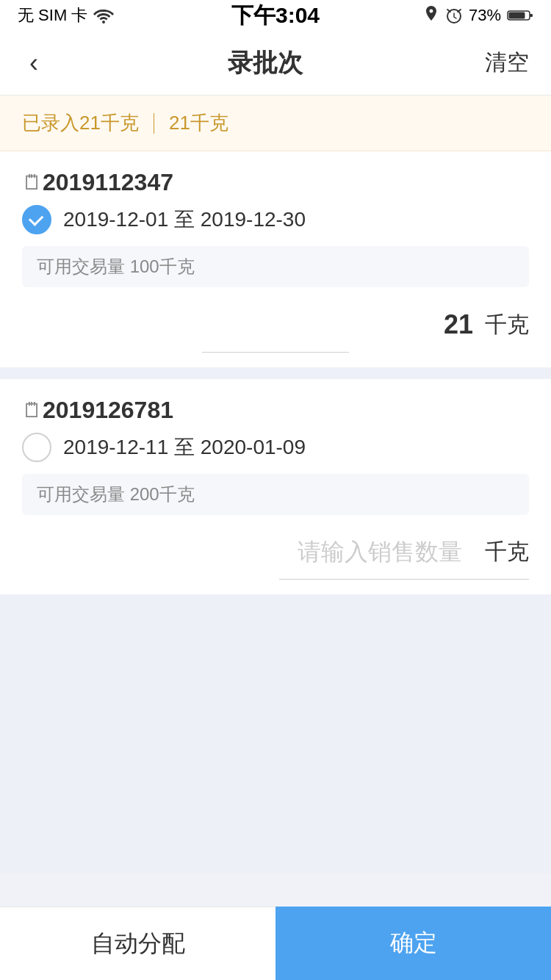 The width and height of the screenshot is (551, 980). What do you see at coordinates (276, 943) in the screenshot?
I see `bottom-bar: 自动分配 确定` at bounding box center [276, 943].